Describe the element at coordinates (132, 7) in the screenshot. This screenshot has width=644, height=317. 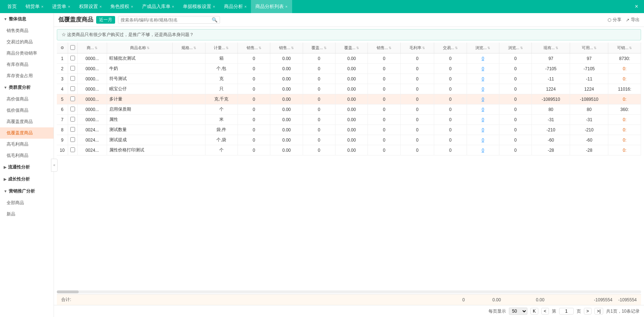
I see `nav-tab-roles-close: ×` at that location.